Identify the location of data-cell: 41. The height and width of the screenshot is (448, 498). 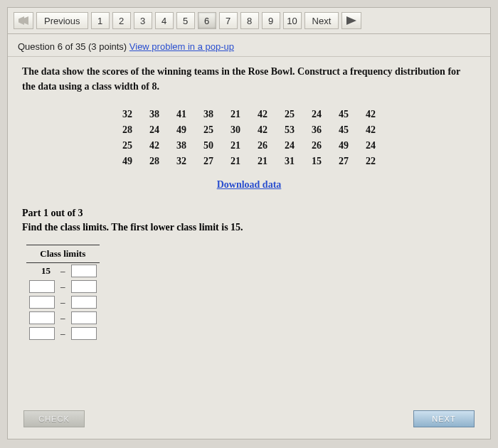
(181, 114).